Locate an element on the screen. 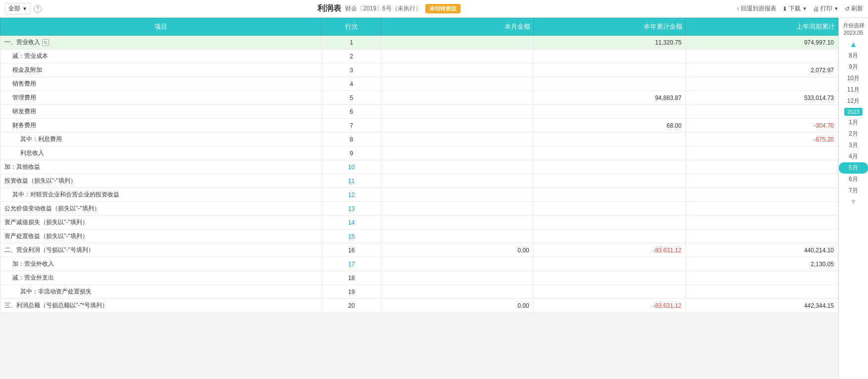  cell-row-num: 17 is located at coordinates (352, 264).